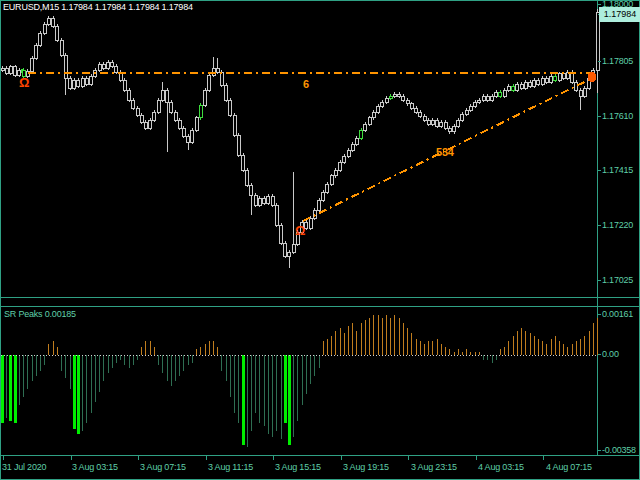 This screenshot has height=480, width=640. Describe the element at coordinates (230, 467) in the screenshot. I see `time-axis-label: 3 Aug 11:15` at that location.